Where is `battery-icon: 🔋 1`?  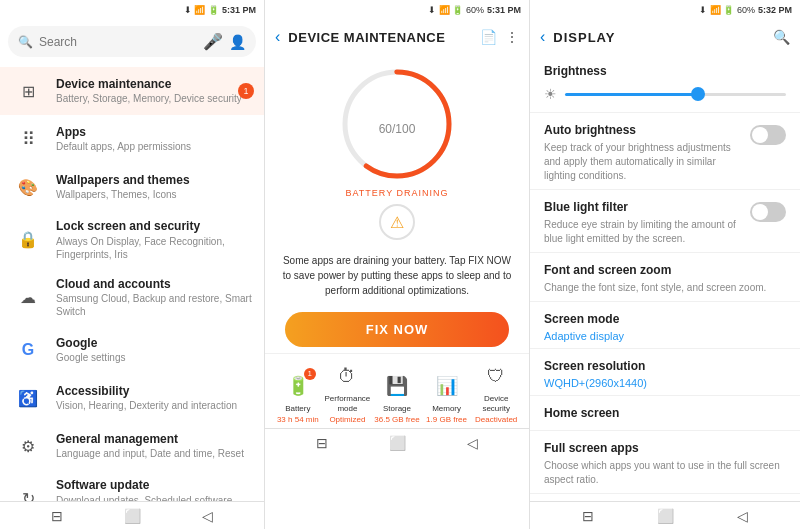 battery-icon: 🔋 1 is located at coordinates (298, 386).